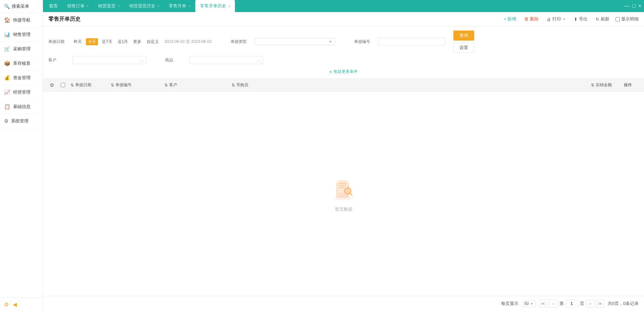 The image size is (644, 311). What do you see at coordinates (53, 6) in the screenshot?
I see `tab-home: 首页` at bounding box center [53, 6].